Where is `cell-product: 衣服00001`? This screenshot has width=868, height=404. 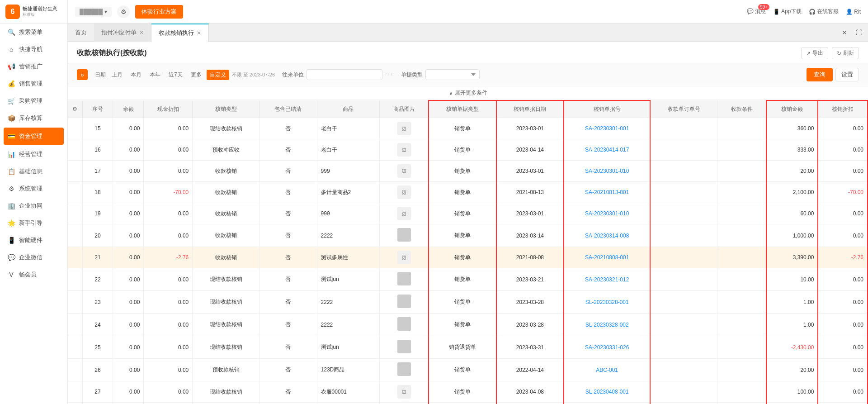
cell-product: 衣服00001 is located at coordinates (348, 392).